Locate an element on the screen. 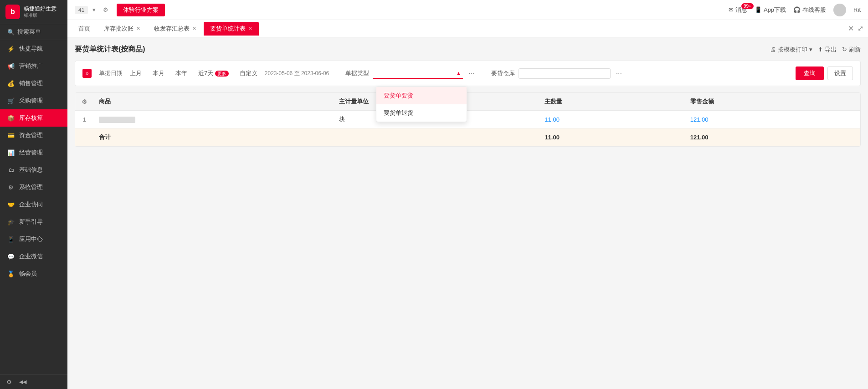  marketing-icon: 📢 is located at coordinates (11, 67).